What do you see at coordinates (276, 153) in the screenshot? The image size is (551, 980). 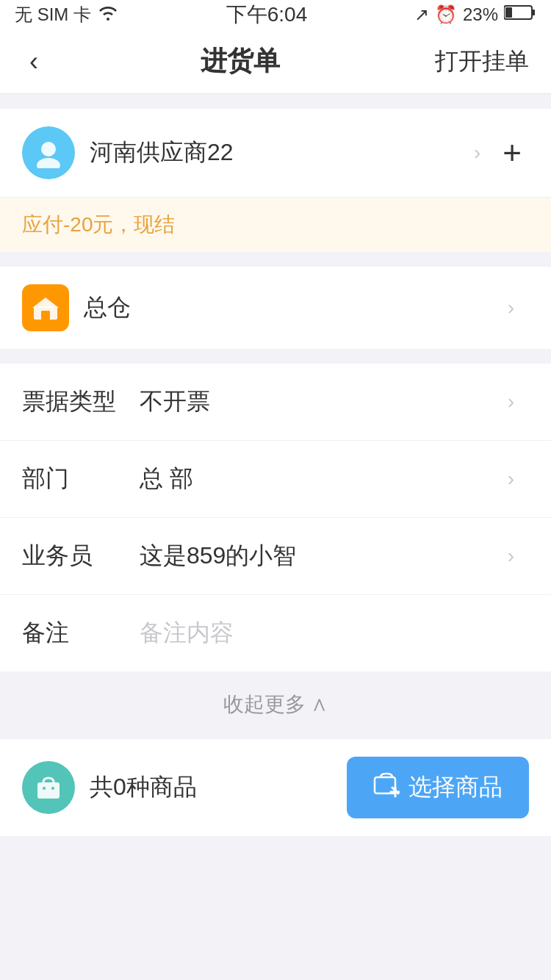 I see `supplier-row: 河南供应商22 › +` at bounding box center [276, 153].